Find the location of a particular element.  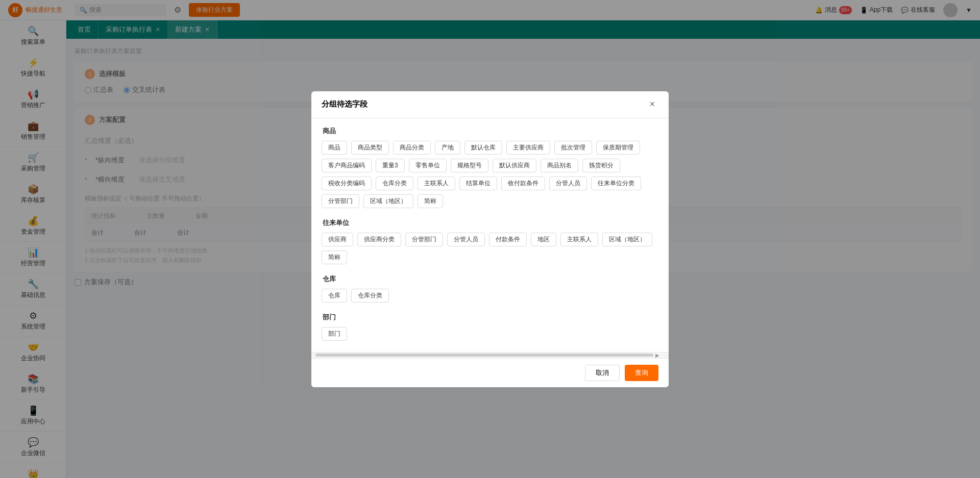

department-field-tags: 部门 is located at coordinates (490, 334).